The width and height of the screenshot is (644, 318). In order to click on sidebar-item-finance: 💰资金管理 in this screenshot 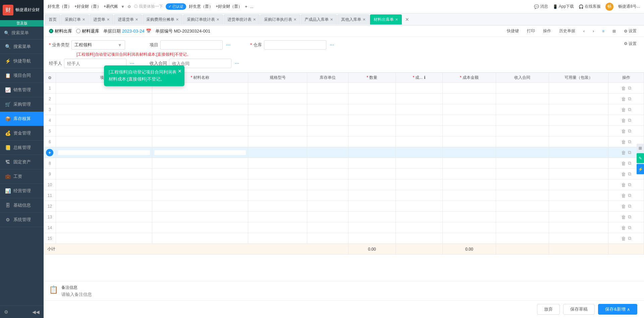, I will do `click(22, 134)`.